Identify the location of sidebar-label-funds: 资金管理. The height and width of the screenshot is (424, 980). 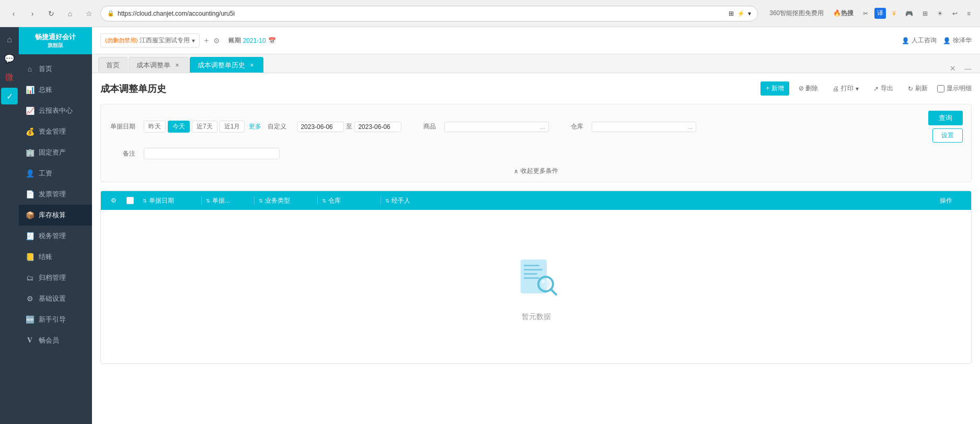
(52, 132).